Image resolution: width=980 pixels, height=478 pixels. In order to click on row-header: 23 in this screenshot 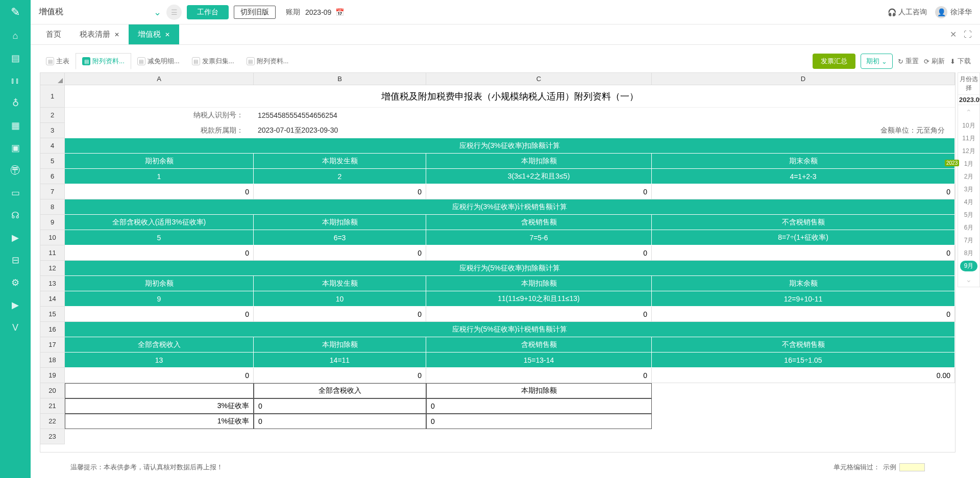, I will do `click(53, 437)`.